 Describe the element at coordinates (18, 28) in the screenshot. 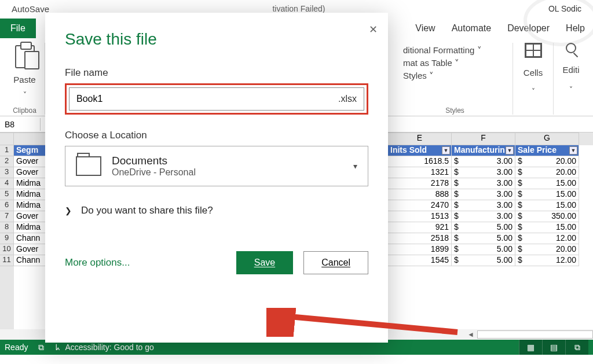

I see `file-tab: File` at that location.